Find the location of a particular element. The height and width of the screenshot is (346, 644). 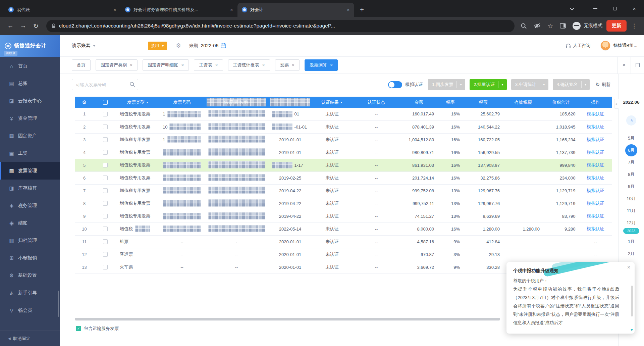

page-tab: 固定资产明细账× is located at coordinates (166, 65).